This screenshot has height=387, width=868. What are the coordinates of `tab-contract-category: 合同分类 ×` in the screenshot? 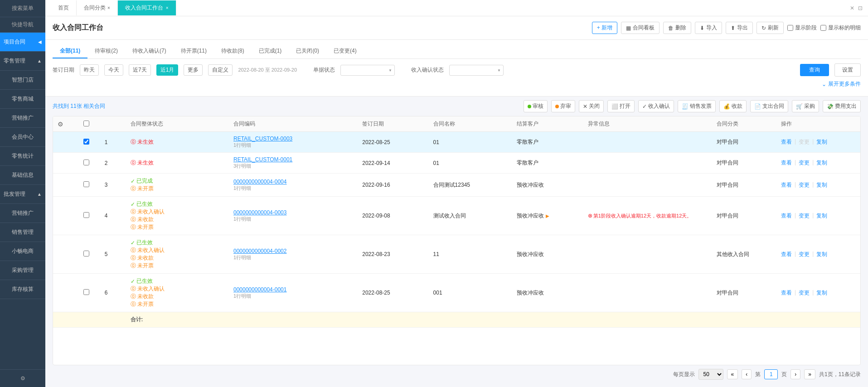 It's located at (97, 8).